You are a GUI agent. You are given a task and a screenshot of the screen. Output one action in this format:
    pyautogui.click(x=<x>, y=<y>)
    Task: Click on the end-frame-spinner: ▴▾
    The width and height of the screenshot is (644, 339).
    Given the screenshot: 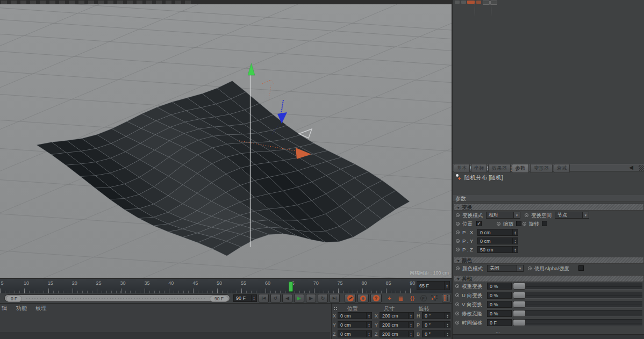 What is the action you would take?
    pyautogui.click(x=254, y=298)
    